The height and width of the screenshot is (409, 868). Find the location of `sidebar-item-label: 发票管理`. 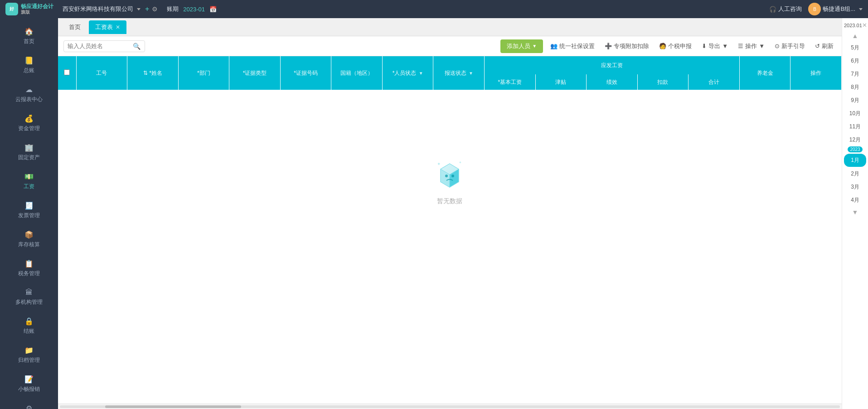

sidebar-item-label: 发票管理 is located at coordinates (29, 216).